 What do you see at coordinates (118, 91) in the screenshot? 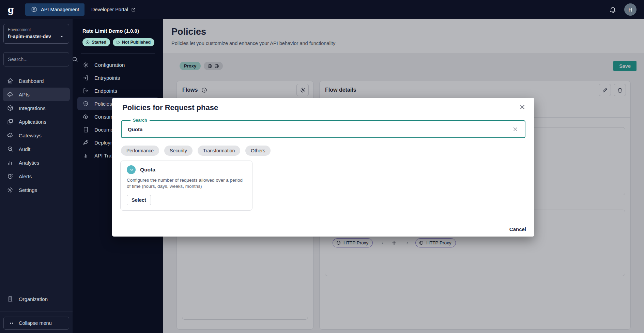
I see `api-menu-item-endpoints: Endpoints` at bounding box center [118, 91].